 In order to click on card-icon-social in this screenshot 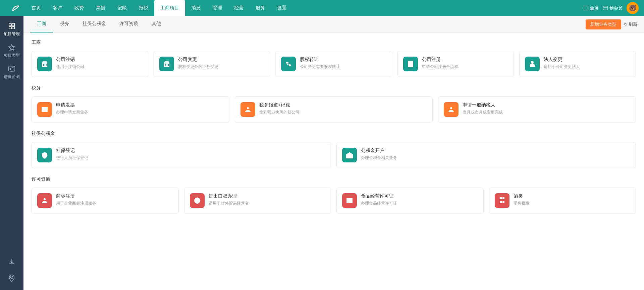, I will do `click(45, 155)`.